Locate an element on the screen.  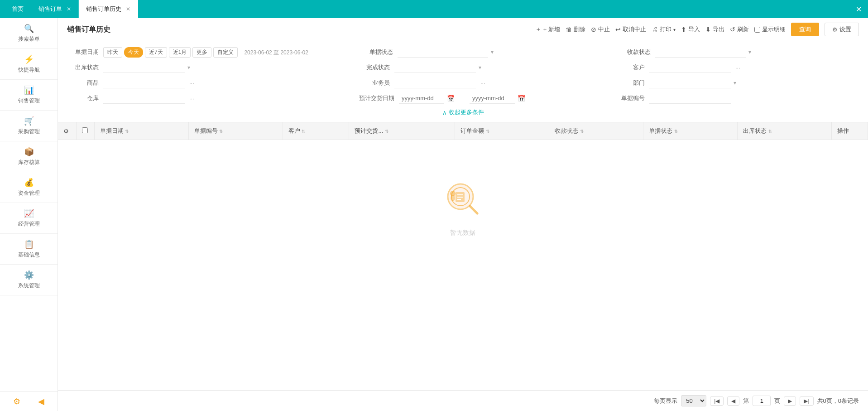
print-button: 🖨 打印 ▾ is located at coordinates (664, 29).